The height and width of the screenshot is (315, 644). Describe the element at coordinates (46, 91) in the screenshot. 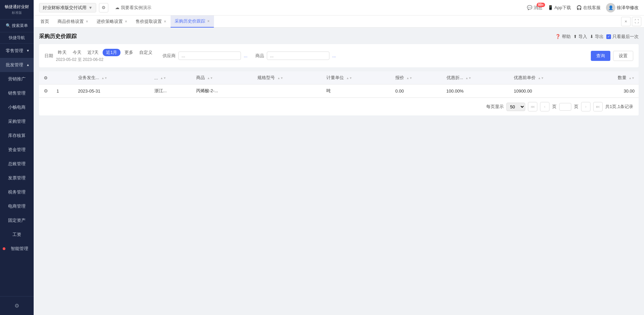

I see `row-settings-cell: ⚙` at that location.